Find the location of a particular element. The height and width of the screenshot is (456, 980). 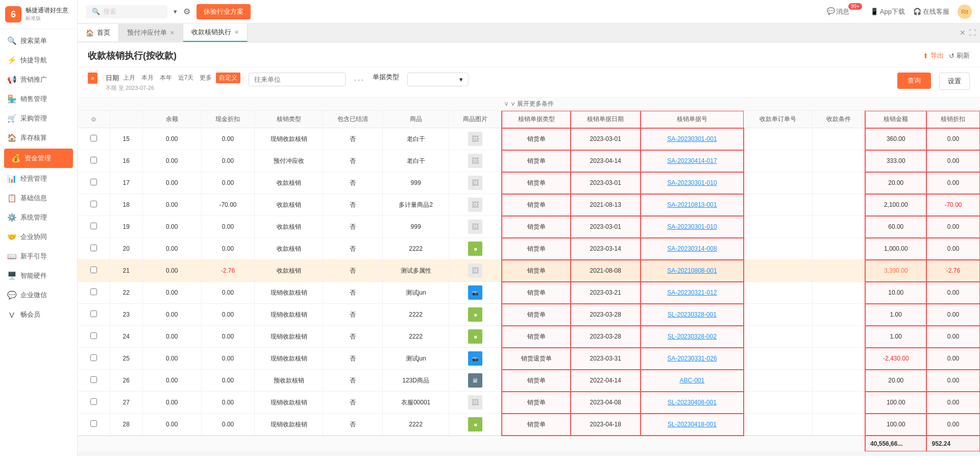

industry-solution-button: 休验行业方案 is located at coordinates (224, 12).